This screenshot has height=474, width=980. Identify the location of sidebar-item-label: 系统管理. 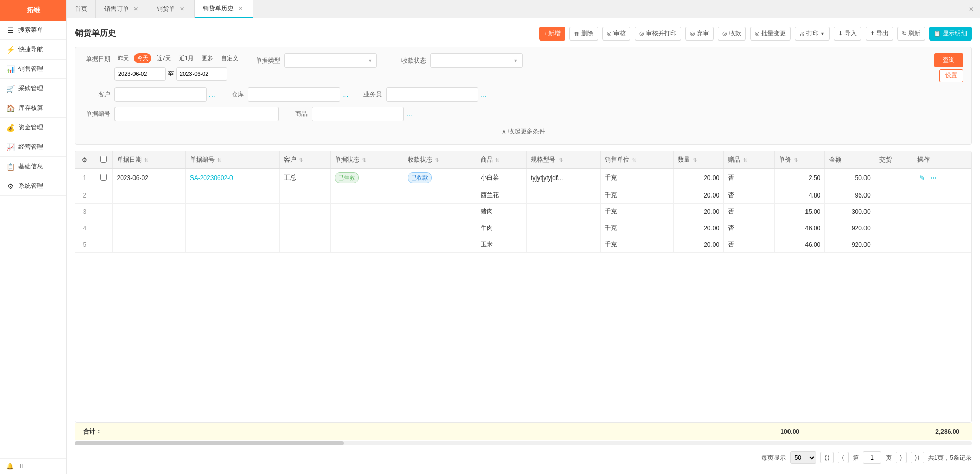
(31, 186).